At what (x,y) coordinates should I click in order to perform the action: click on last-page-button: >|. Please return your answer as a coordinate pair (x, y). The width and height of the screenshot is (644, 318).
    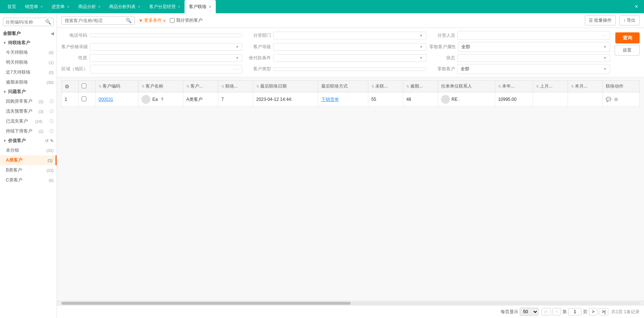
    Looking at the image, I should click on (604, 312).